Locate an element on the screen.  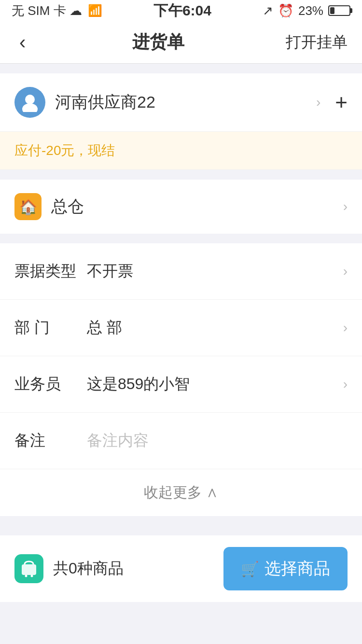
salesperson-row: 业务员 这是859的小智 › is located at coordinates (181, 384).